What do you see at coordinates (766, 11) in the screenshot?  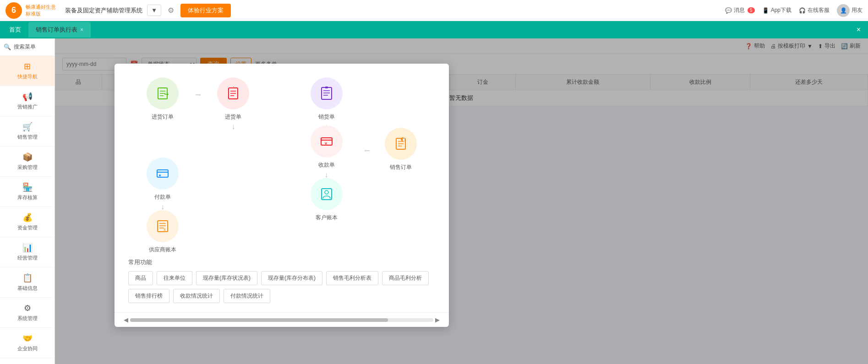 I see `phone-icon: 📱` at bounding box center [766, 11].